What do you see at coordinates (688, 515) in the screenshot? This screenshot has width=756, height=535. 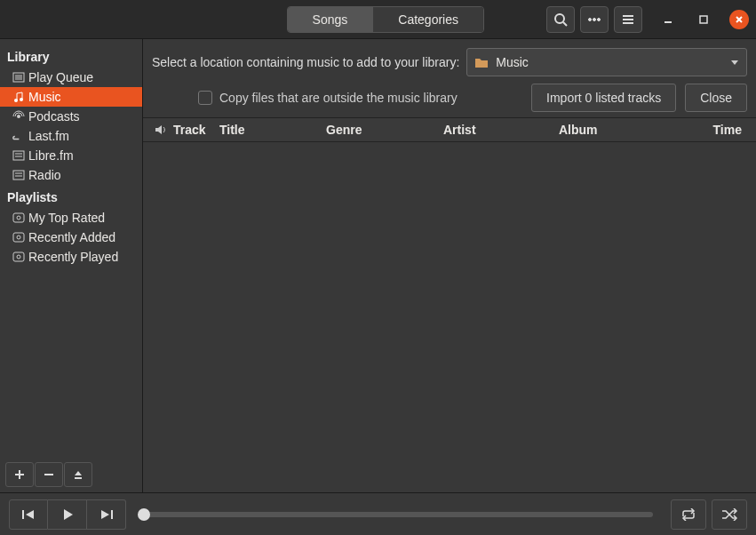 I see `repeat-button` at bounding box center [688, 515].